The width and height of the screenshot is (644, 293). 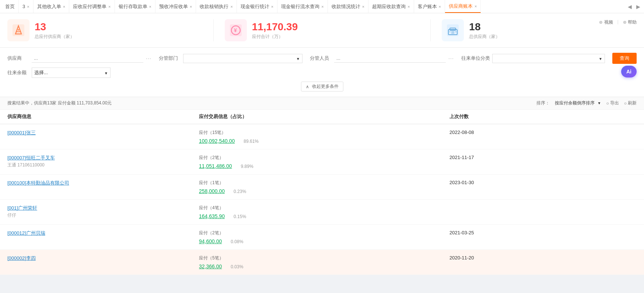 I want to click on nav-bank-deposit: 银行存取款单 ×, so click(x=135, y=7).